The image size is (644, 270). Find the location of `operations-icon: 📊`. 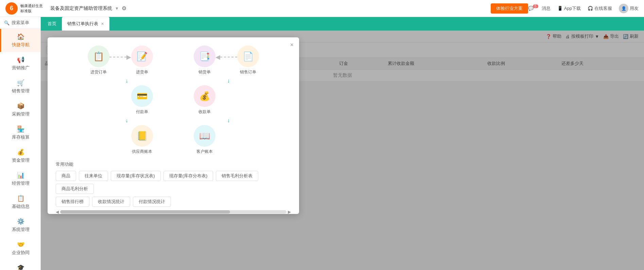

operations-icon: 📊 is located at coordinates (21, 175).